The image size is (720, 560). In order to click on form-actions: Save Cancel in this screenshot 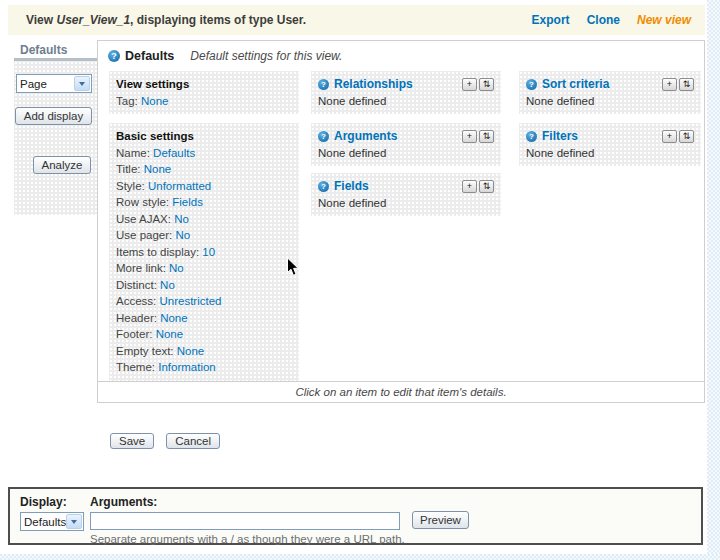, I will do `click(165, 441)`.